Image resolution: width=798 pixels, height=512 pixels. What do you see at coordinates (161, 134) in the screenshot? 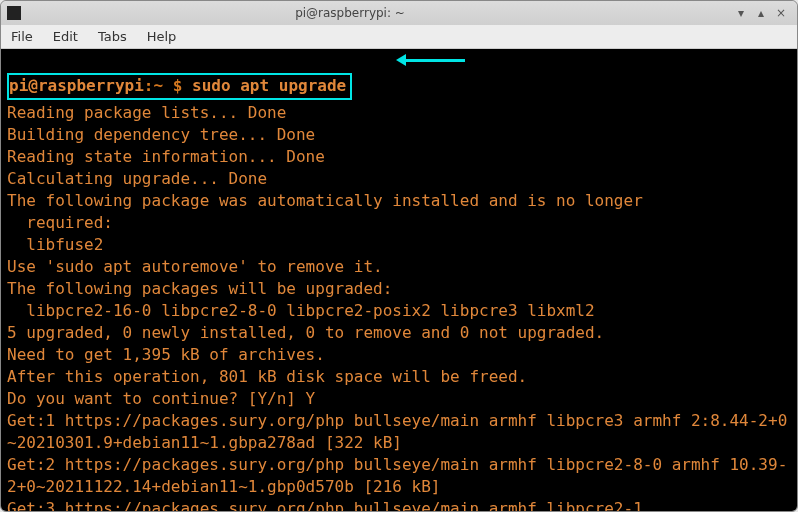
I see `output-line: Building dependency tree... Done` at bounding box center [161, 134].